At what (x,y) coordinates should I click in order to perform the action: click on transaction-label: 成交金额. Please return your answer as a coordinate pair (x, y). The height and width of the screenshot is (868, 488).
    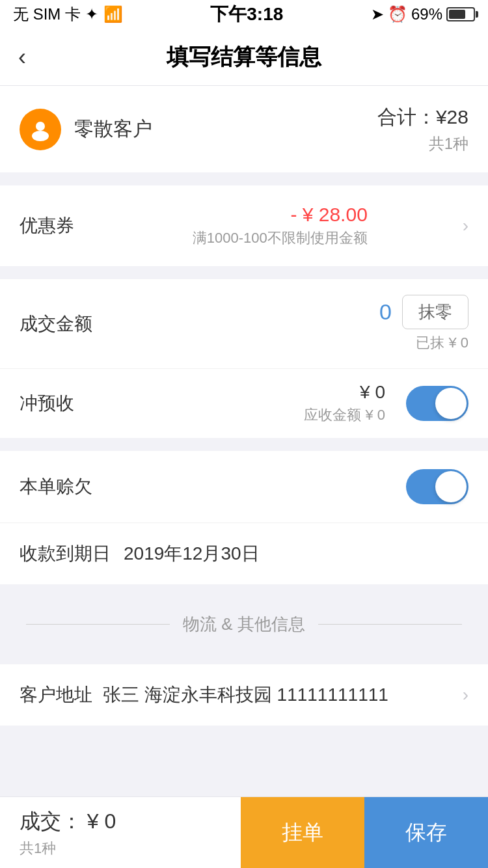
    Looking at the image, I should click on (59, 324).